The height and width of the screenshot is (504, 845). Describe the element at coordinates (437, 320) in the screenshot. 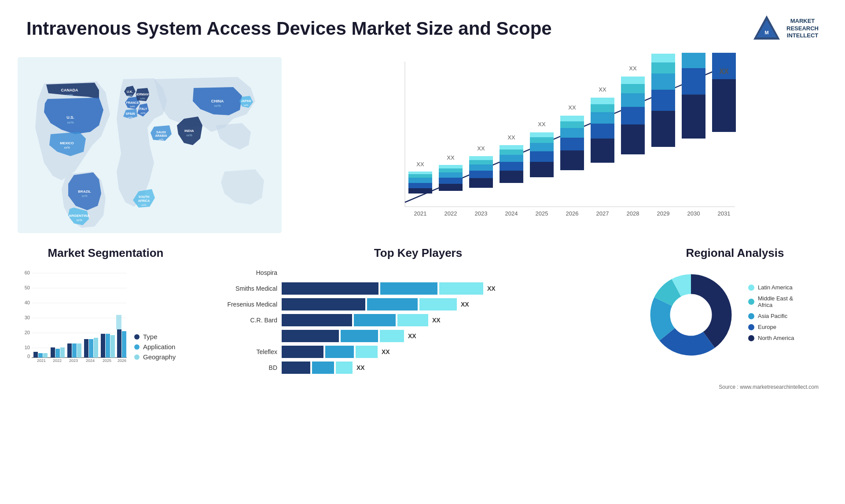

I see `crbard-value: XX` at that location.